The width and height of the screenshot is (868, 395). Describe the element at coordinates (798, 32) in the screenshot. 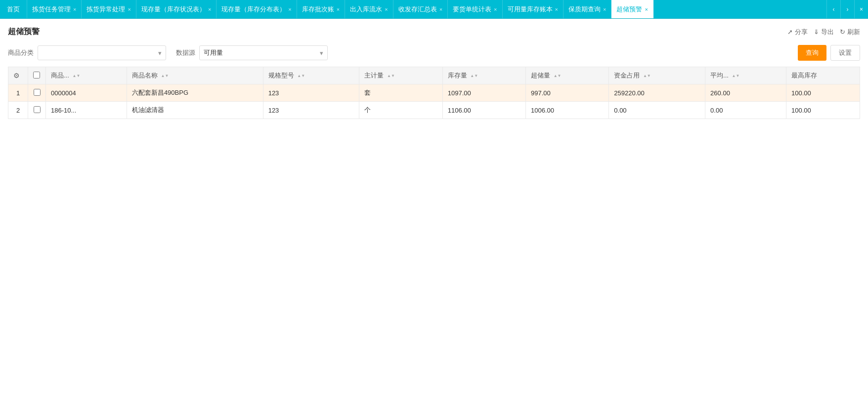

I see `share-button: ➚ 分享` at that location.